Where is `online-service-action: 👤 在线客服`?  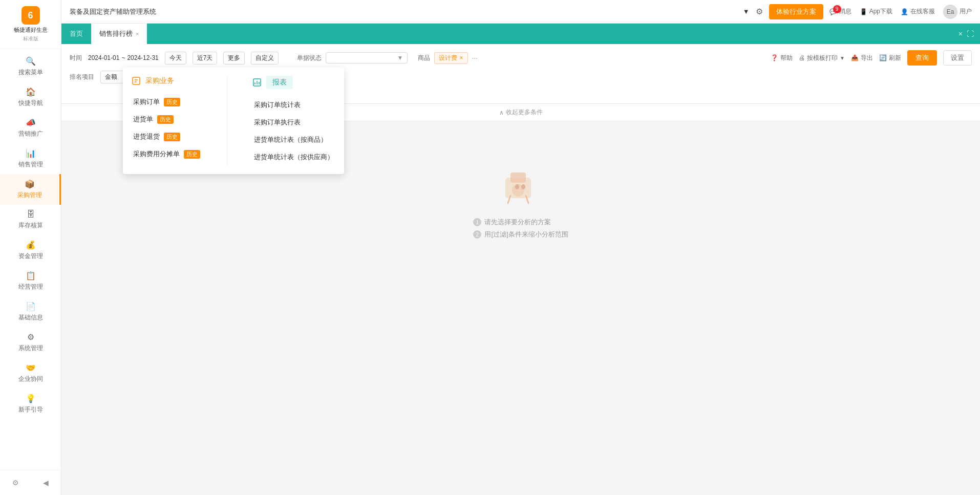
online-service-action: 👤 在线客服 is located at coordinates (918, 11).